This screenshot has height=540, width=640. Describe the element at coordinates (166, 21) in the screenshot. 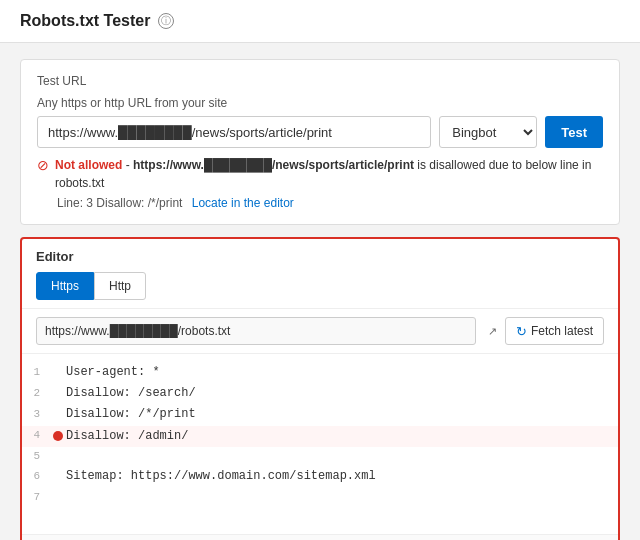

I see `info-icon: ⓘ` at that location.